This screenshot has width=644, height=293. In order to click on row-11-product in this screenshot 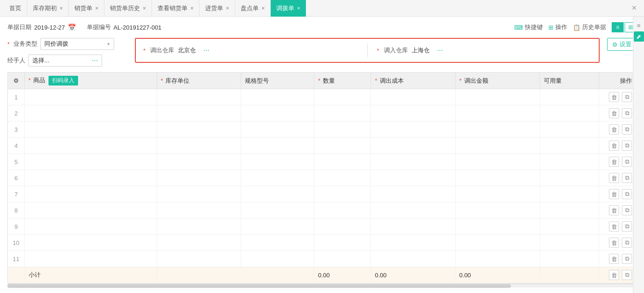, I will do `click(91, 259)`.